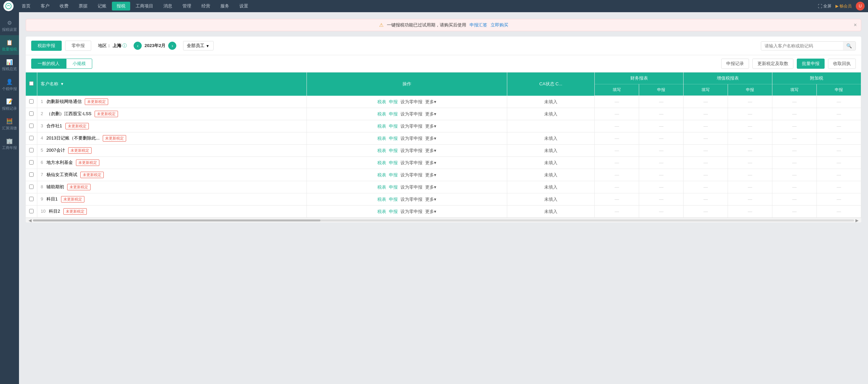  Describe the element at coordinates (9, 85) in the screenshot. I see `sidebar-item-personal-tax: 👤 个税申报` at that location.